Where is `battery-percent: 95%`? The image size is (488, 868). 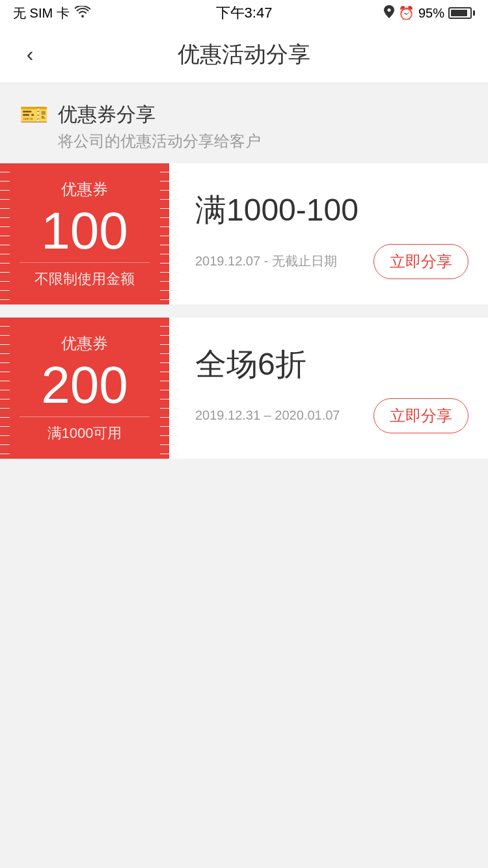
battery-percent: 95% is located at coordinates (431, 13).